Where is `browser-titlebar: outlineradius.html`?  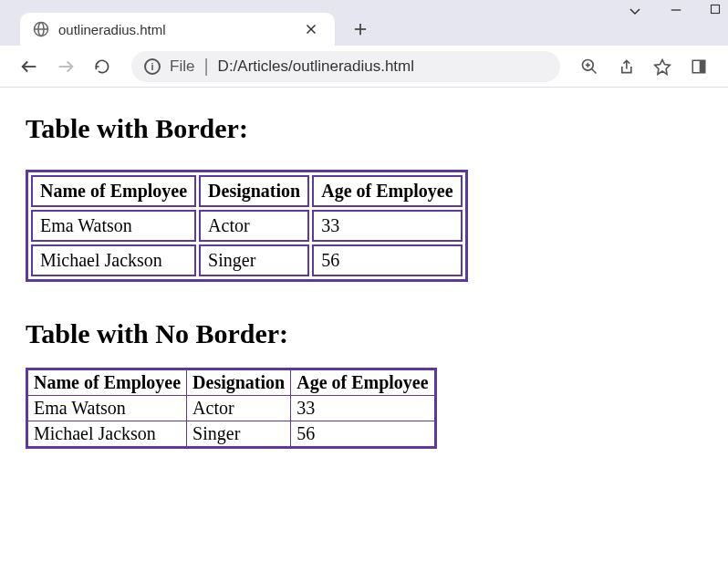
browser-titlebar: outlineradius.html is located at coordinates (364, 23).